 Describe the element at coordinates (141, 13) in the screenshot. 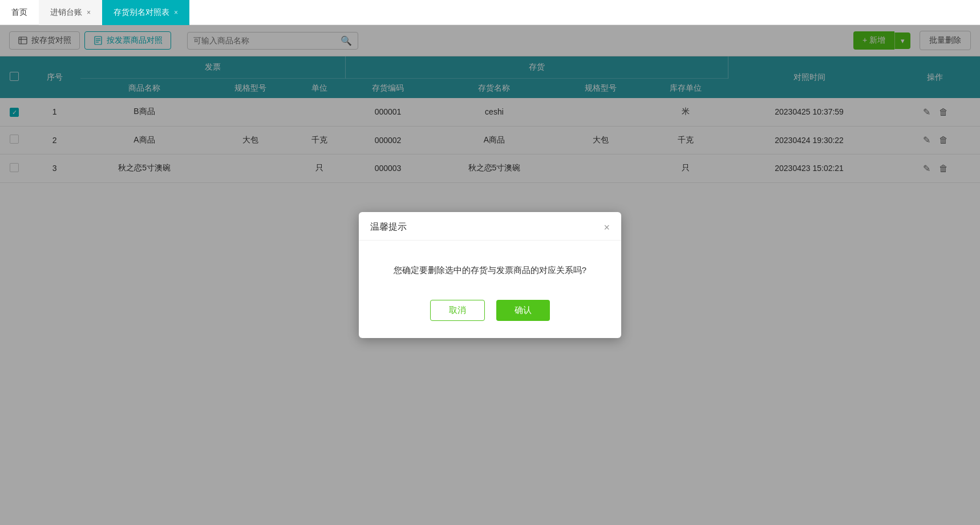

I see `tab-mapping-label: 存货别名对照表` at that location.